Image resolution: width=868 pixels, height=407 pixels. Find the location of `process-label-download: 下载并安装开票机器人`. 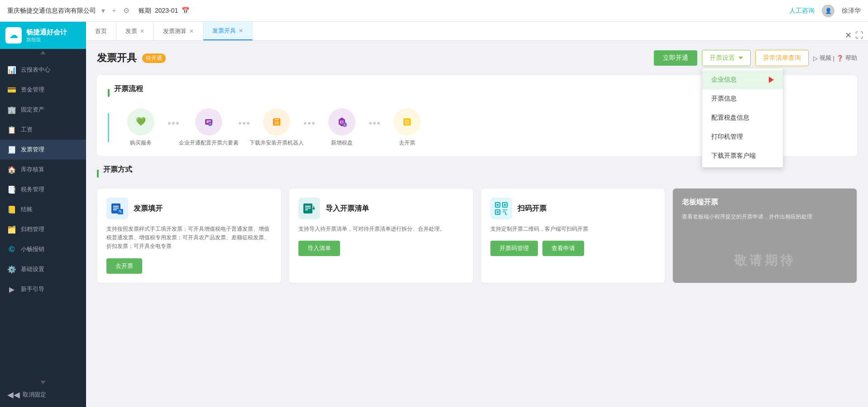

process-label-download: 下载并安装开票机器人 is located at coordinates (277, 143).